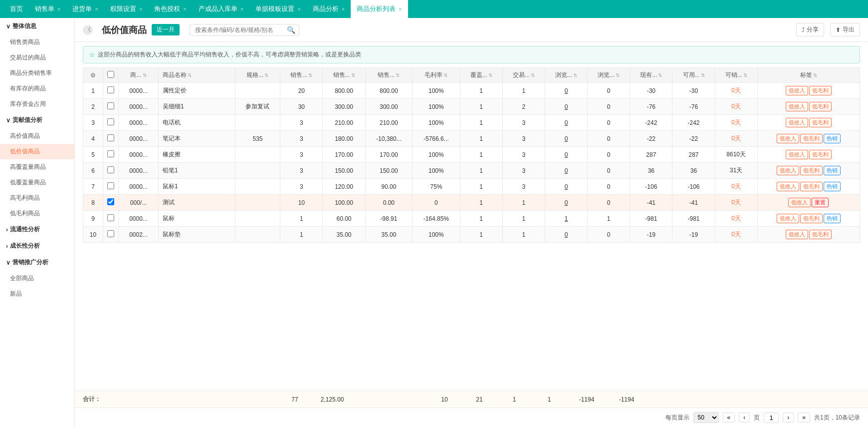 The height and width of the screenshot is (427, 868). What do you see at coordinates (291, 30) in the screenshot?
I see `search-button: 🔍` at bounding box center [291, 30].